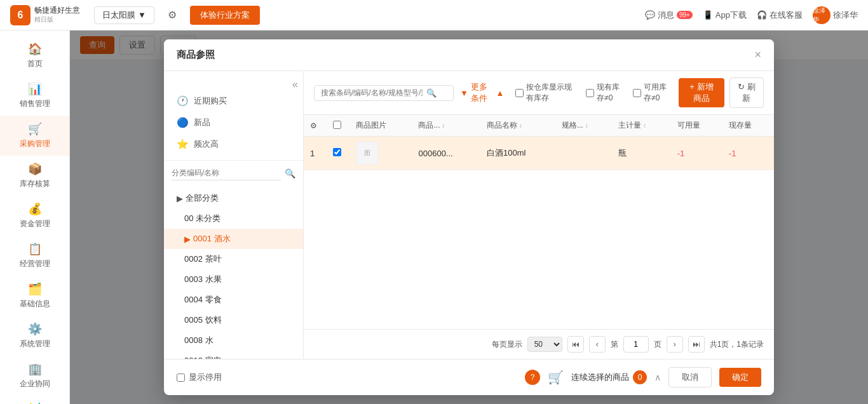 Image resolution: width=868 pixels, height=404 pixels. What do you see at coordinates (650, 15) in the screenshot?
I see `message-icon: 💬` at bounding box center [650, 15].